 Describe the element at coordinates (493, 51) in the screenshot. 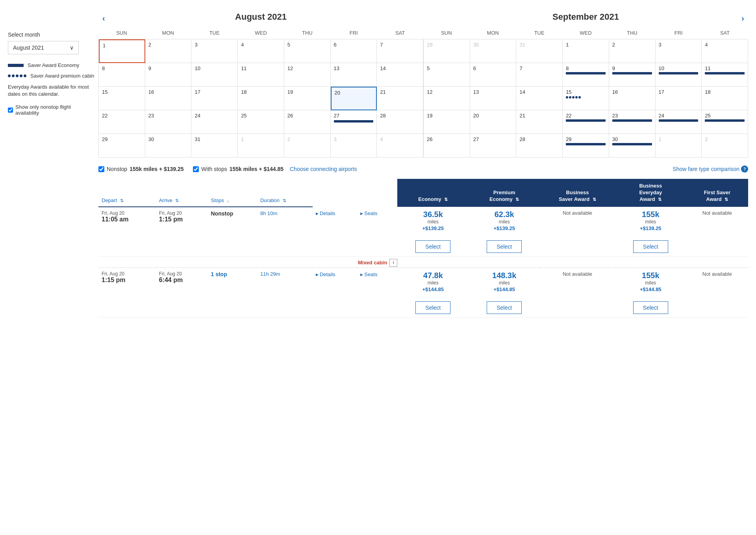

I see `sep-aug-30: 30` at that location.